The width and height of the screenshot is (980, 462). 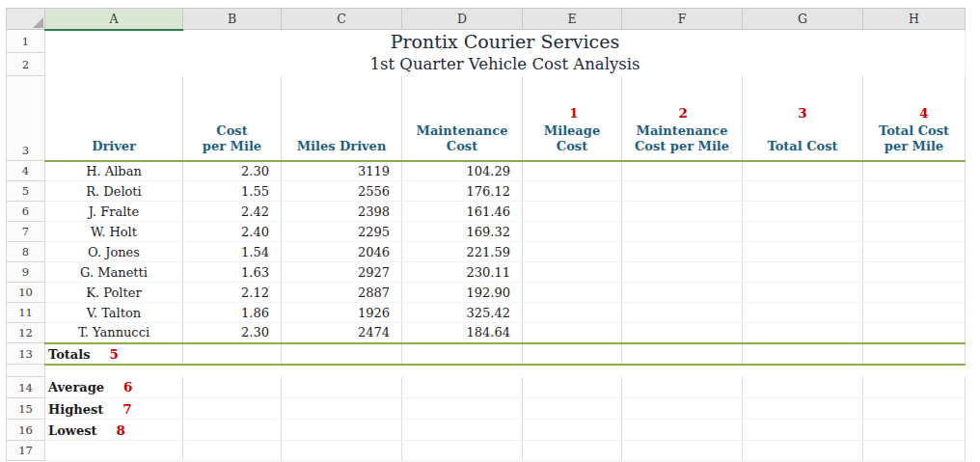 What do you see at coordinates (341, 334) in the screenshot?
I see `cell-miles-driven: 2474` at bounding box center [341, 334].